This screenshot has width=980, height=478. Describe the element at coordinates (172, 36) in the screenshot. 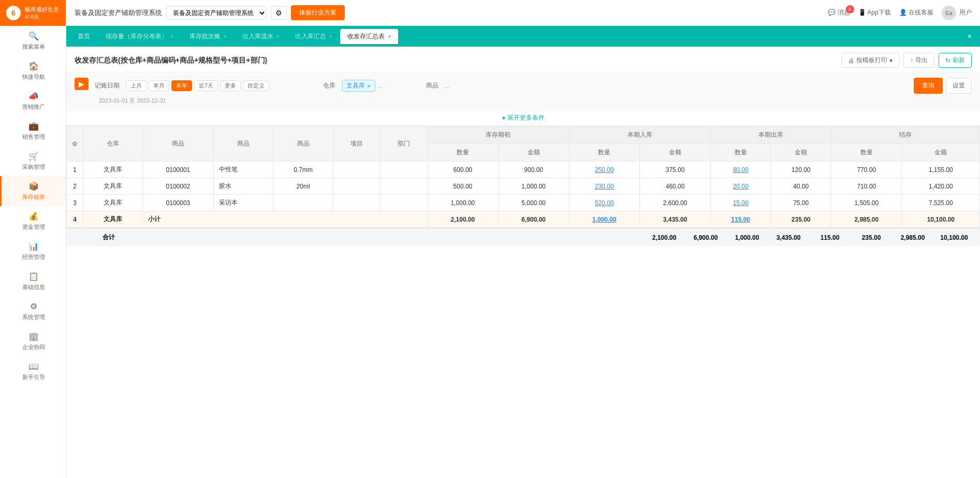

I see `tab-stock-distribution-close: ×` at that location.